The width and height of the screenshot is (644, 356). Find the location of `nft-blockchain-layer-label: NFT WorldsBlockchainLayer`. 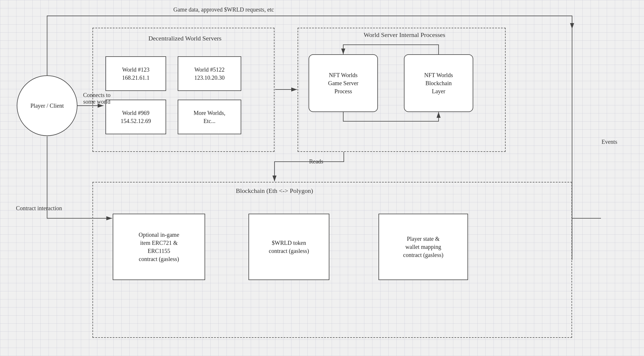

nft-blockchain-layer-label: NFT WorldsBlockchainLayer is located at coordinates (439, 83).